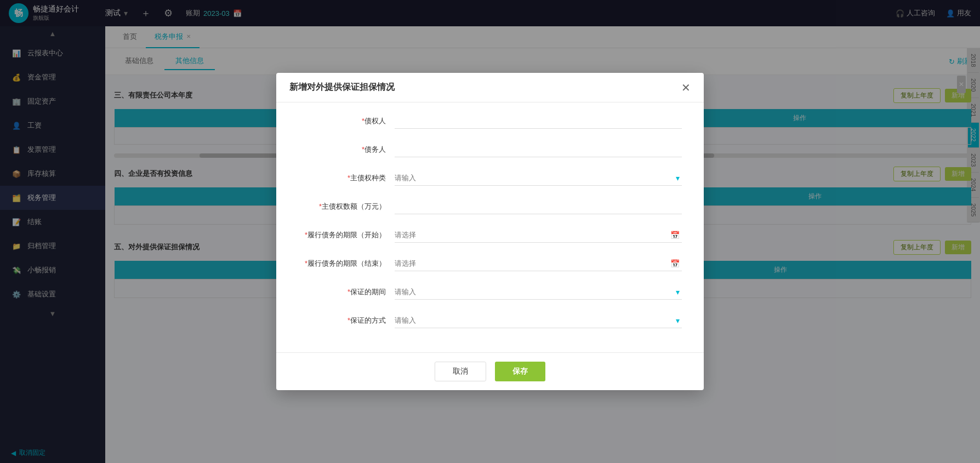  What do you see at coordinates (342, 321) in the screenshot?
I see `guarantee-method-label: *保证的方式` at bounding box center [342, 321].